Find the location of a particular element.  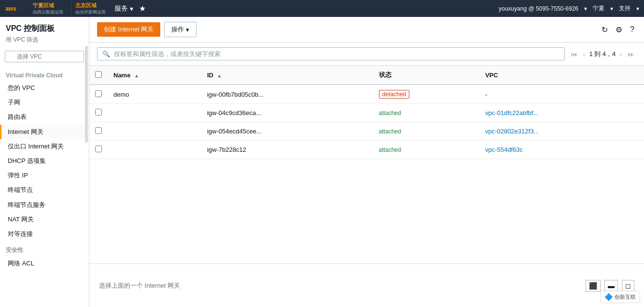

panel-maximize-button: ◻ is located at coordinates (628, 286).